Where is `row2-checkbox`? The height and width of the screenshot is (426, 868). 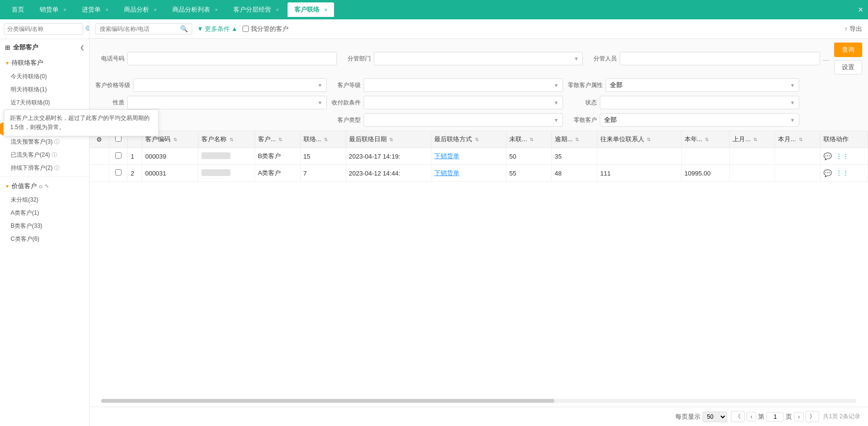
row2-checkbox is located at coordinates (118, 172).